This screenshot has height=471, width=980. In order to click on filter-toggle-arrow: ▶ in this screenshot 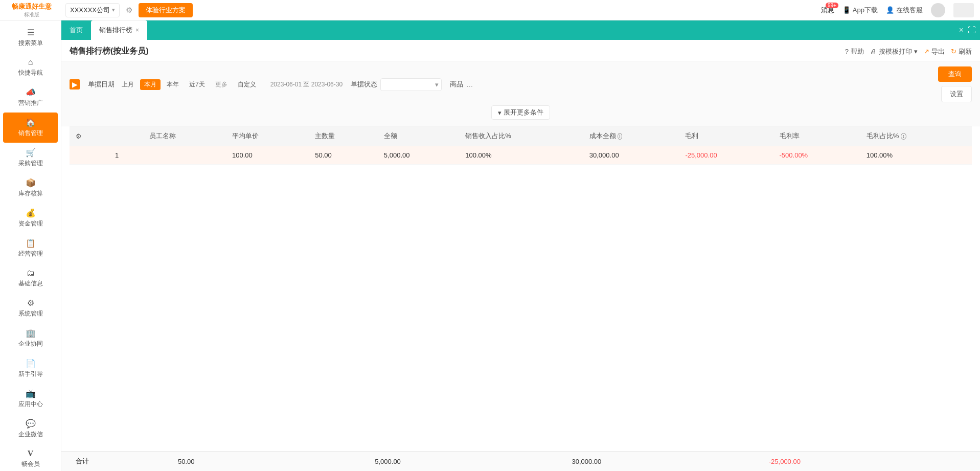, I will do `click(75, 84)`.